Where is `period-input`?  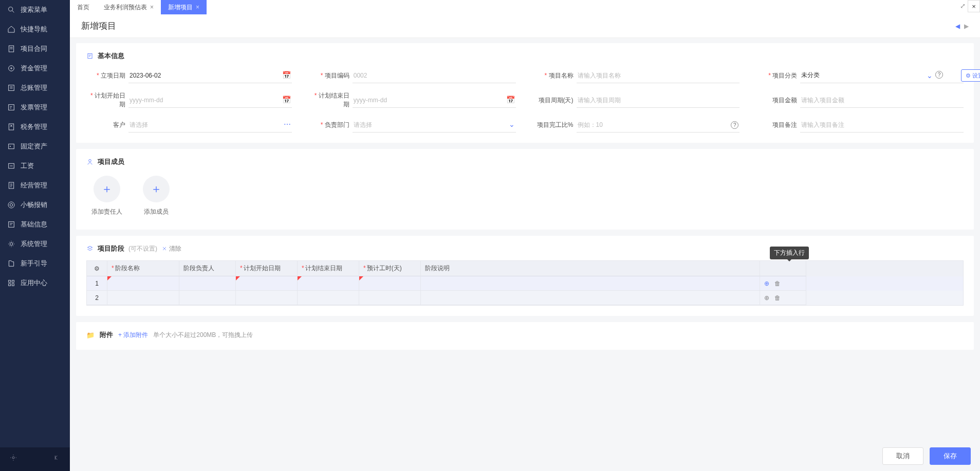
period-input is located at coordinates (658, 100).